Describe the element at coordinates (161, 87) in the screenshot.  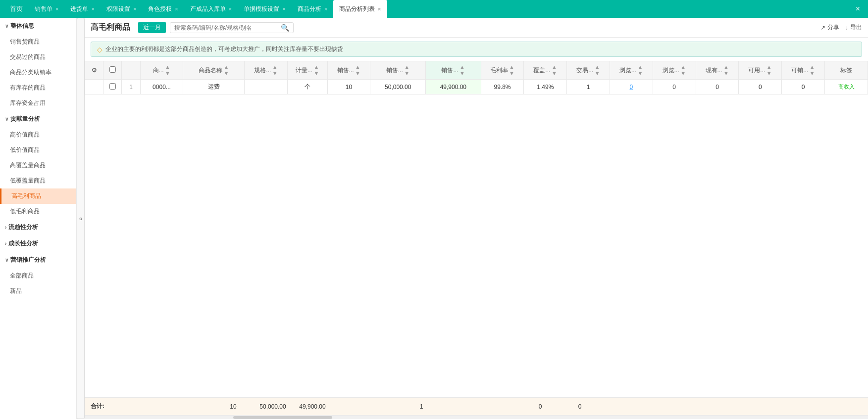
I see `row-code: 0000...` at that location.